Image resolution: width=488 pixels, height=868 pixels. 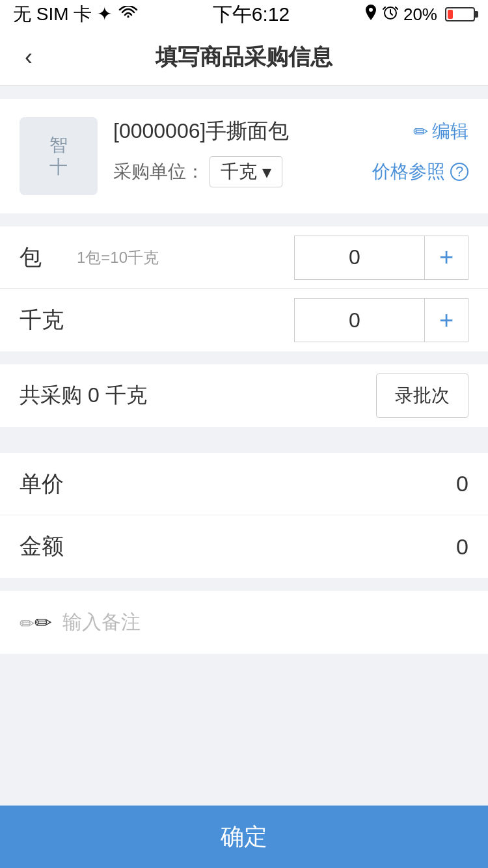 What do you see at coordinates (446, 320) in the screenshot?
I see `kg-plus-button: +` at bounding box center [446, 320].